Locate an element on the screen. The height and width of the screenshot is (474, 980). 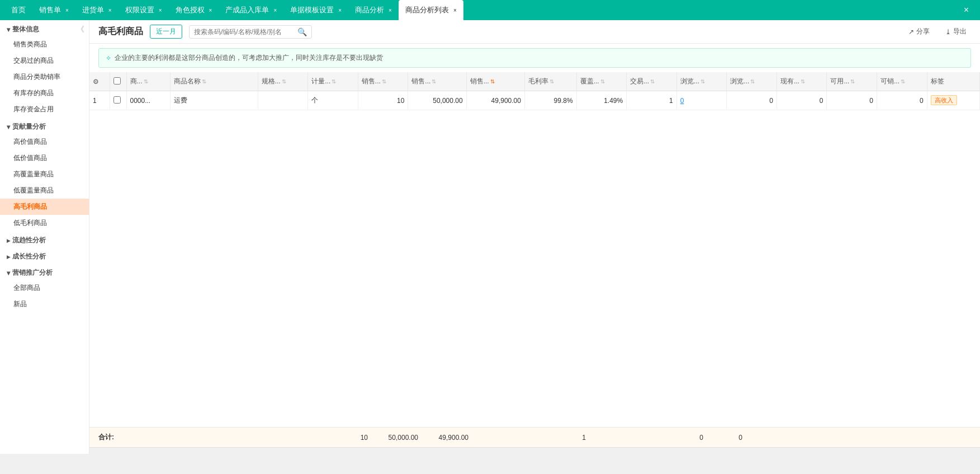
cell-available-stock: 0 is located at coordinates (852, 101).